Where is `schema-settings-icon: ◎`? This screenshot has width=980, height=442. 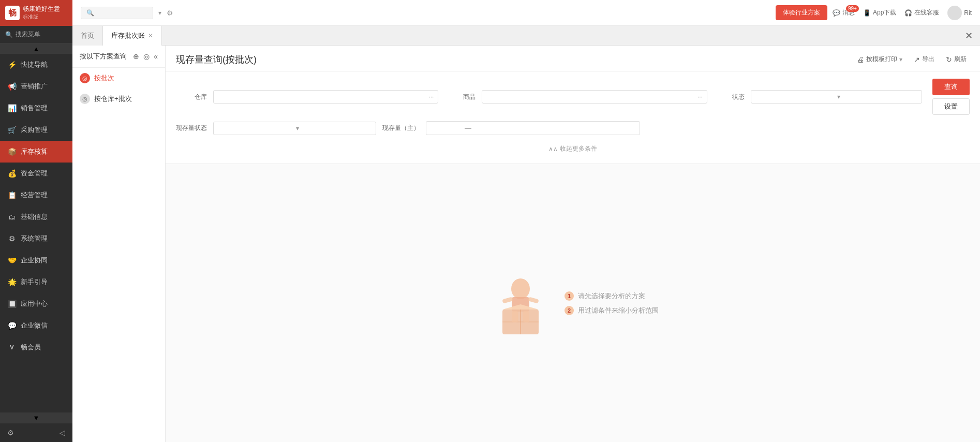 schema-settings-icon: ◎ is located at coordinates (146, 56).